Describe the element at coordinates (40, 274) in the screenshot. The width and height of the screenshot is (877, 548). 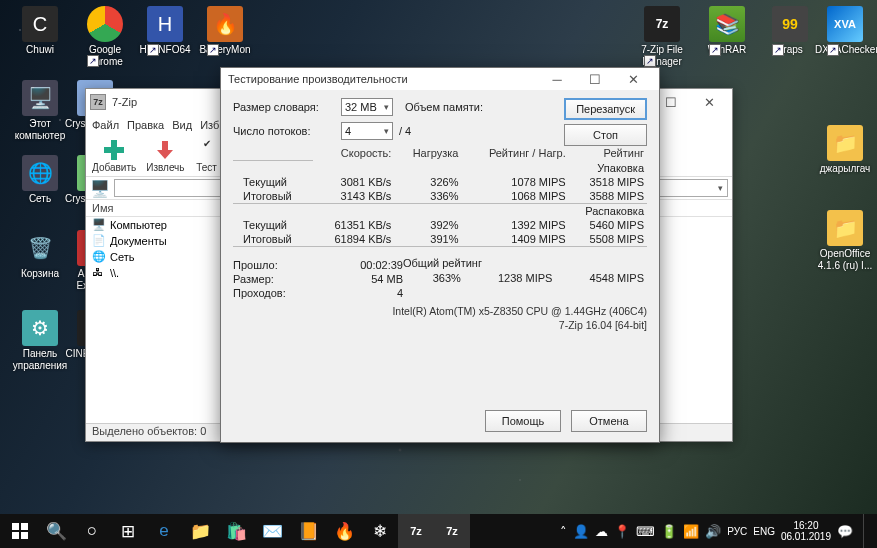
I see `icon-label: Корзина` at that location.